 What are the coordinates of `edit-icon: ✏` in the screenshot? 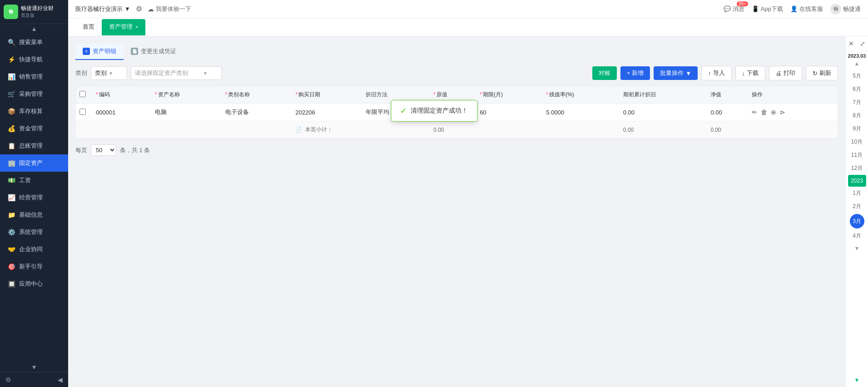 It's located at (754, 112).